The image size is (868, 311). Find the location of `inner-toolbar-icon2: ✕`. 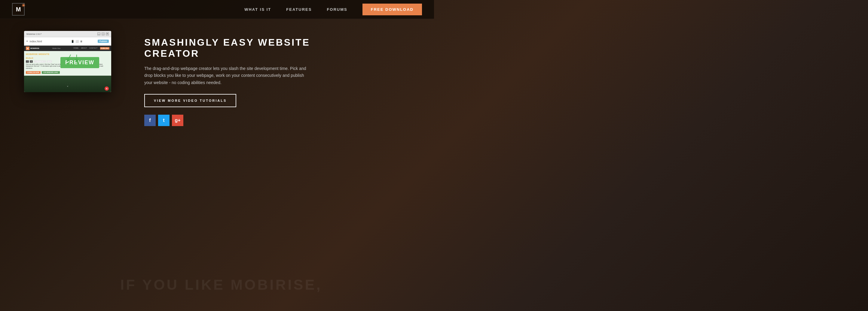

inner-toolbar-icon2: ✕ is located at coordinates (31, 61).